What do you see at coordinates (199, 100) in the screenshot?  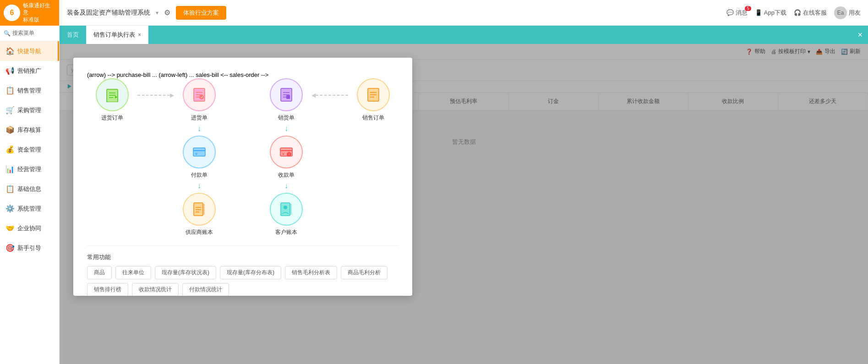 I see `purchase-bill-node: ✓ 进货单` at bounding box center [199, 100].